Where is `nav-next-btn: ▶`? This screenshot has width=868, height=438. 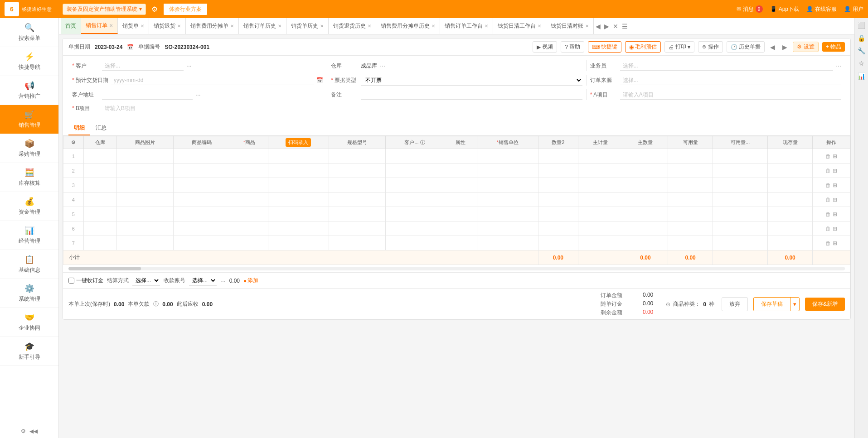
nav-next-btn: ▶ is located at coordinates (785, 47).